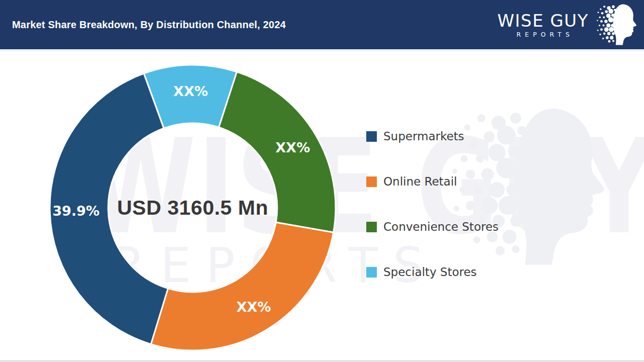 Image resolution: width=644 pixels, height=362 pixels. What do you see at coordinates (322, 25) in the screenshot?
I see `header: Market Share Breakdown, By Distribution …` at bounding box center [322, 25].